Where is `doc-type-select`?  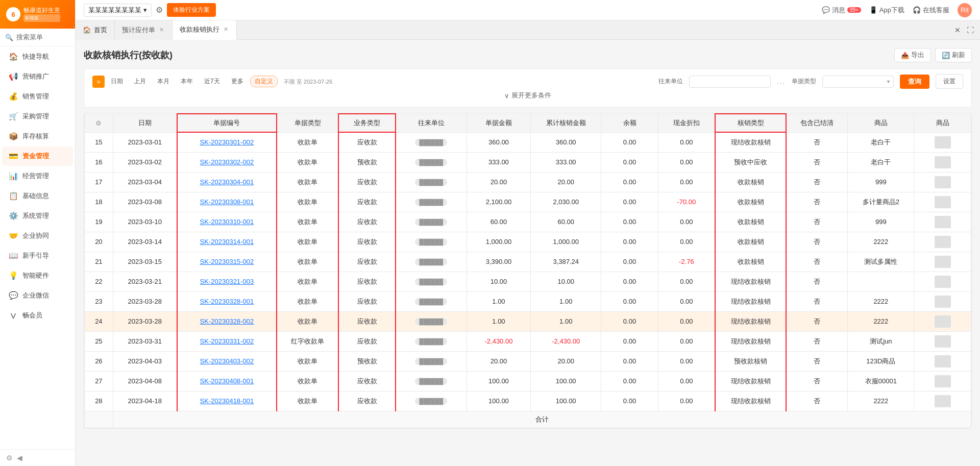
doc-type-select is located at coordinates (858, 82).